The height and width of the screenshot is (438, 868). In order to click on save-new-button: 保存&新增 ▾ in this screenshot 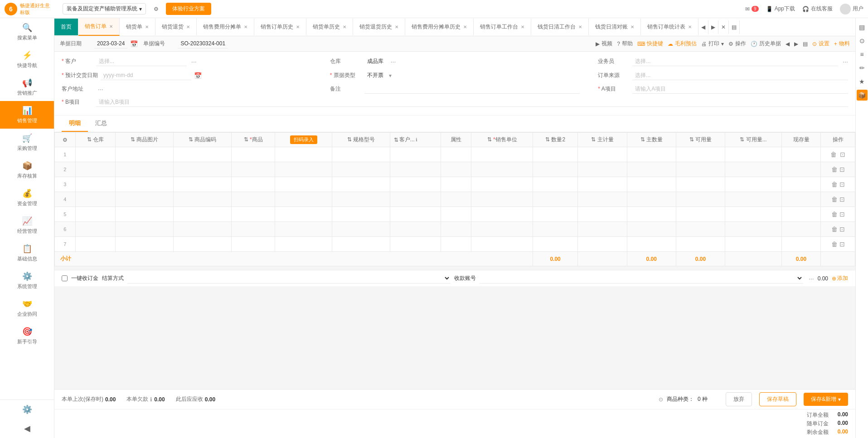, I will do `click(826, 399)`.